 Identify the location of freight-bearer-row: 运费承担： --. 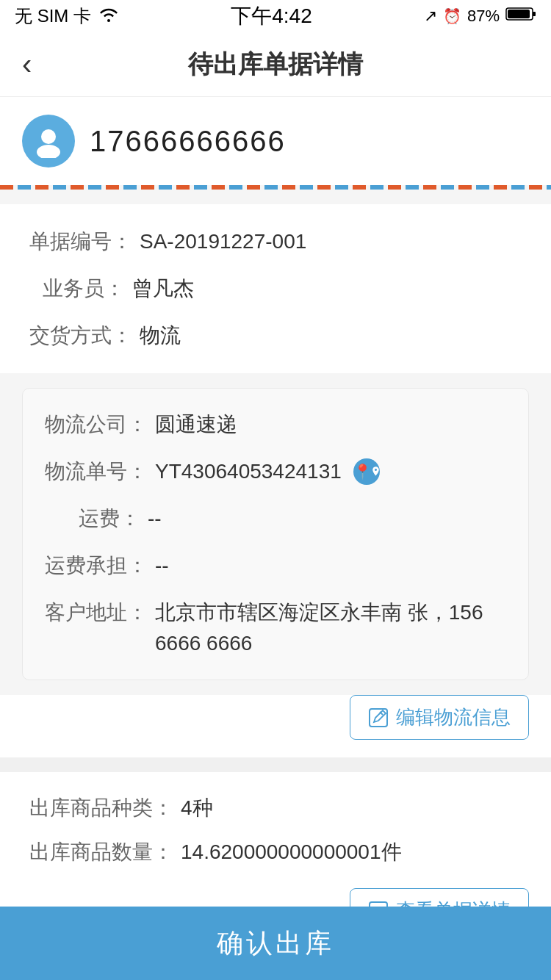
(276, 566).